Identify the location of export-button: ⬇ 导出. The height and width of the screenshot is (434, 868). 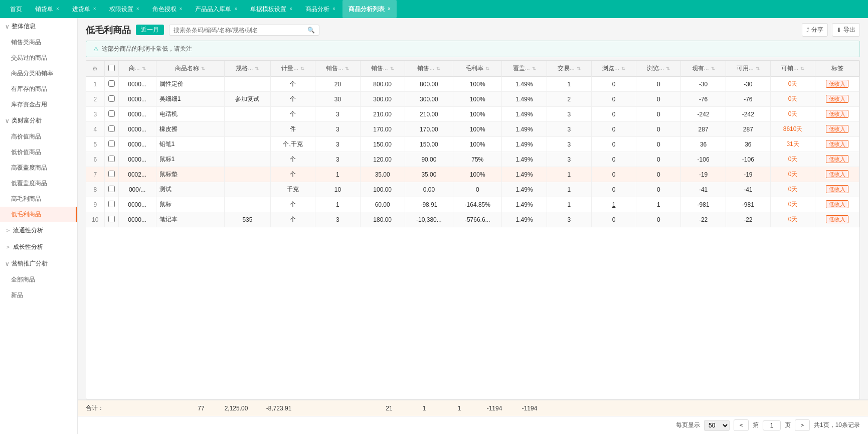
(846, 30).